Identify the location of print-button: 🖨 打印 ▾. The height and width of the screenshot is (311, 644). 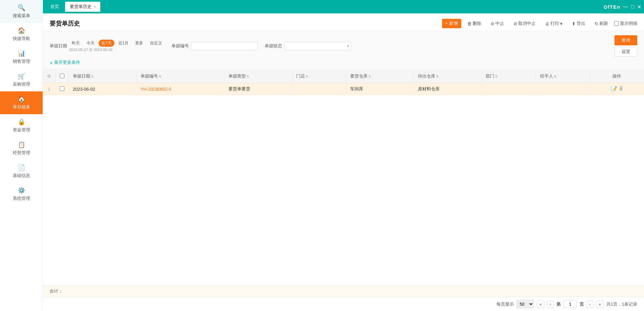
(554, 24).